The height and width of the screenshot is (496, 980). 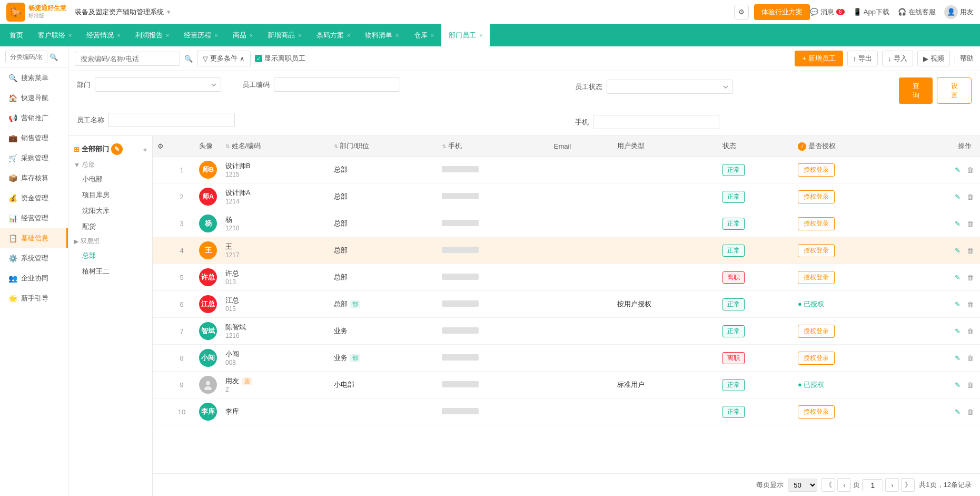 What do you see at coordinates (967, 59) in the screenshot?
I see `help-button: 帮助` at bounding box center [967, 59].